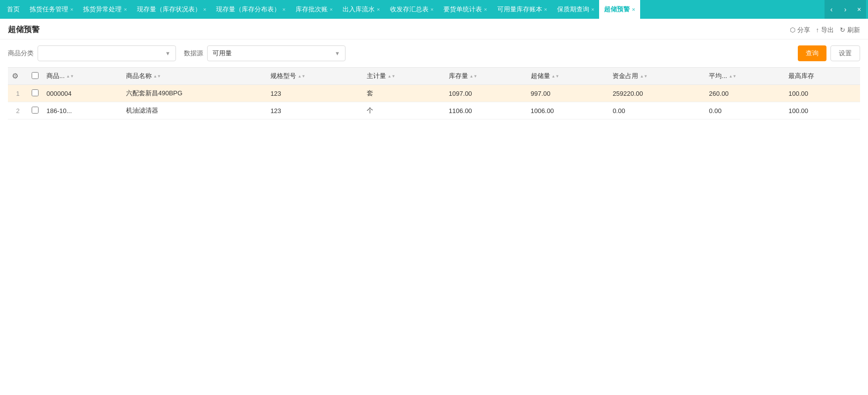  What do you see at coordinates (619, 9) in the screenshot?
I see `nav-tab-overstock-warning: 超储预警 ×` at bounding box center [619, 9].